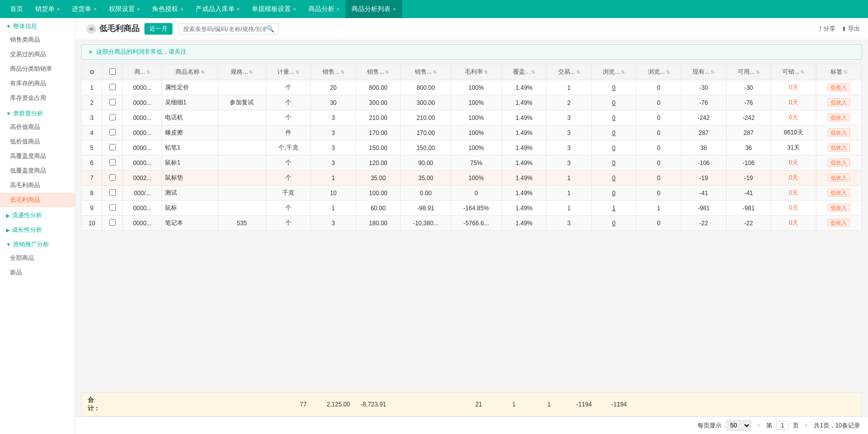 This screenshot has height=434, width=868. I want to click on sidebar-item-all-goods: 全部商品, so click(37, 258).